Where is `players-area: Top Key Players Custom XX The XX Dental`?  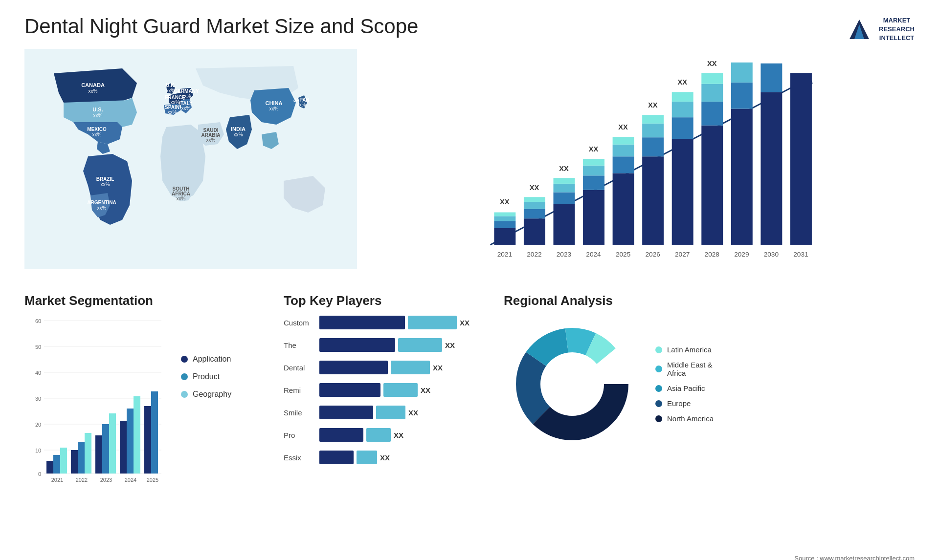
players-area: Top Key Players Custom XX The XX Dental is located at coordinates (377, 420).